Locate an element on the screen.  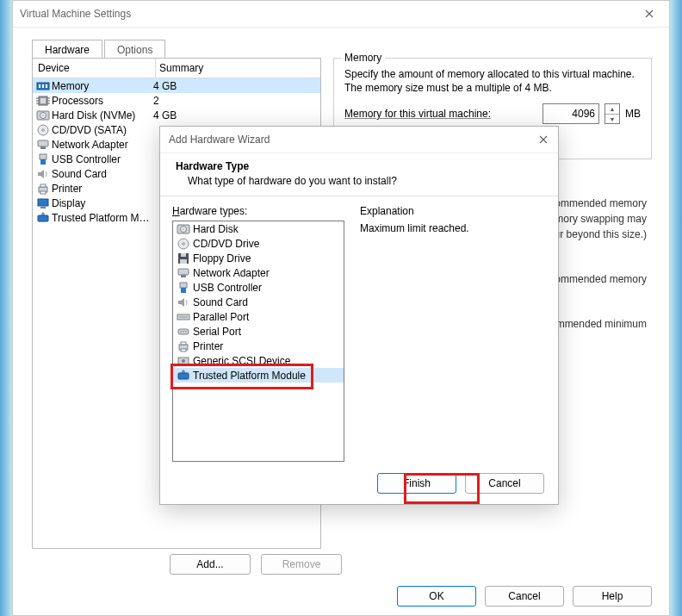
remove-button: Remove is located at coordinates (301, 564).